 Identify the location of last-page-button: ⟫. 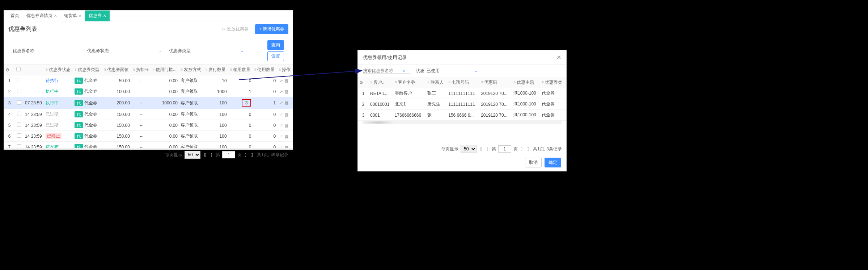
(253, 155).